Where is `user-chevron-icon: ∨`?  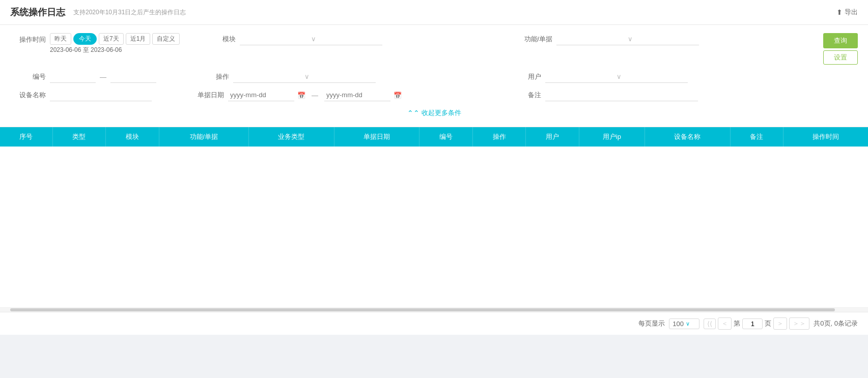 user-chevron-icon: ∨ is located at coordinates (651, 76).